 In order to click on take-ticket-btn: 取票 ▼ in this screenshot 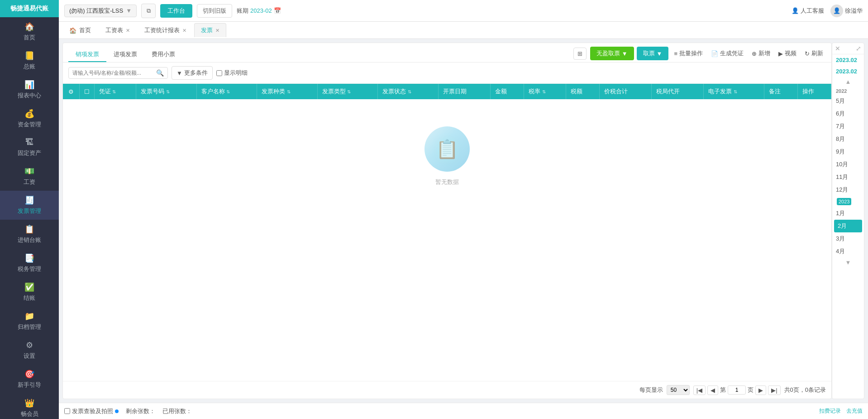, I will do `click(653, 53)`.